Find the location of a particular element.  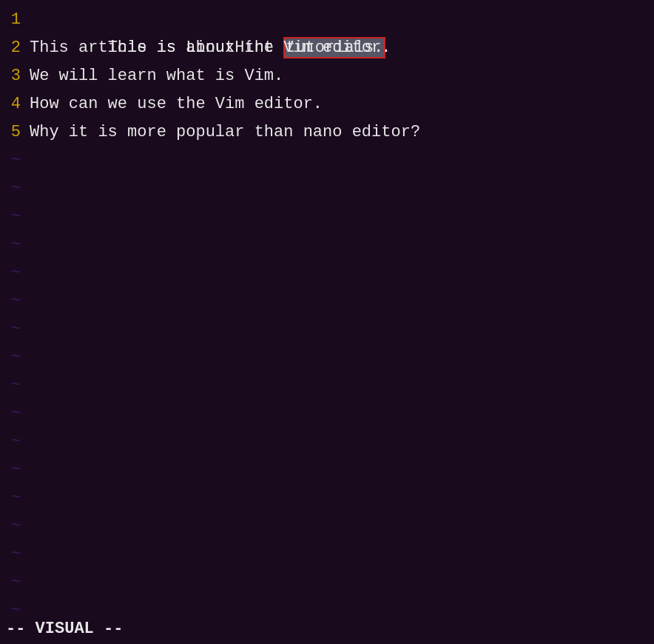

tilde-line-2: ~ is located at coordinates (327, 189).